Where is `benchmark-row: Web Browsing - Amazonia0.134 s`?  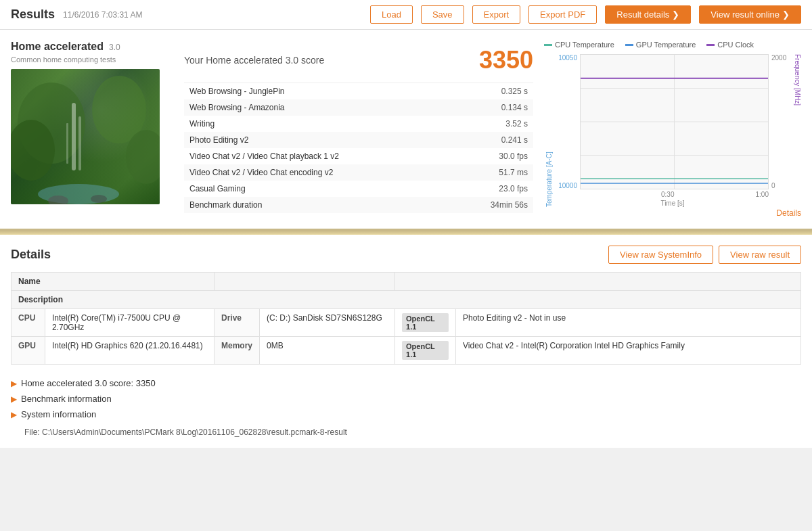
benchmark-row: Web Browsing - Amazonia0.134 s is located at coordinates (359, 108).